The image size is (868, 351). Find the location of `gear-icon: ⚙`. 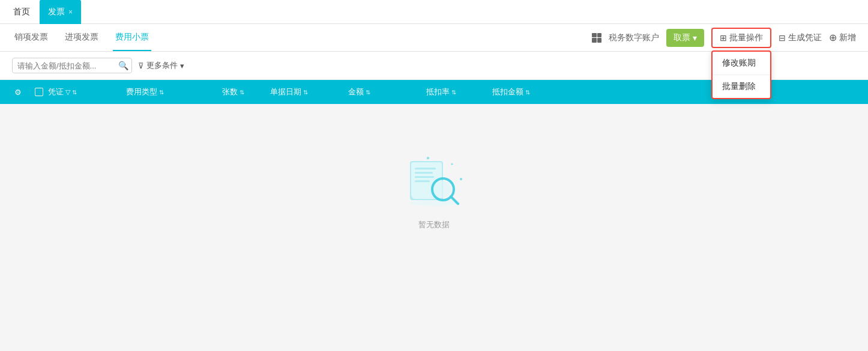

gear-icon: ⚙ is located at coordinates (18, 93).